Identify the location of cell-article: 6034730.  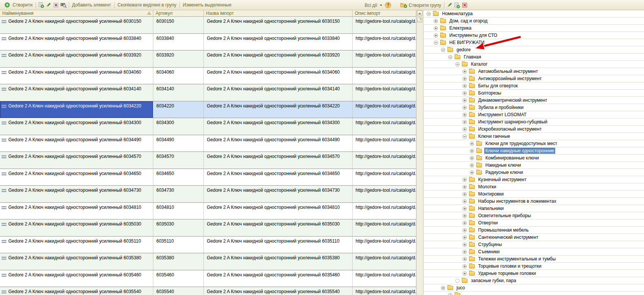
(178, 194).